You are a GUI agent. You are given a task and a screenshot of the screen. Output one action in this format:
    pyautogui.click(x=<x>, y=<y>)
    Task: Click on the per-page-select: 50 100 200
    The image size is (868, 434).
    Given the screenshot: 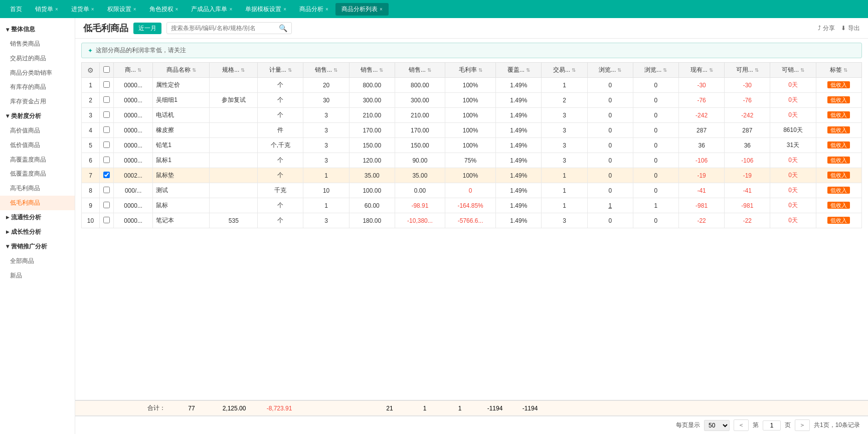 What is the action you would take?
    pyautogui.click(x=717, y=425)
    